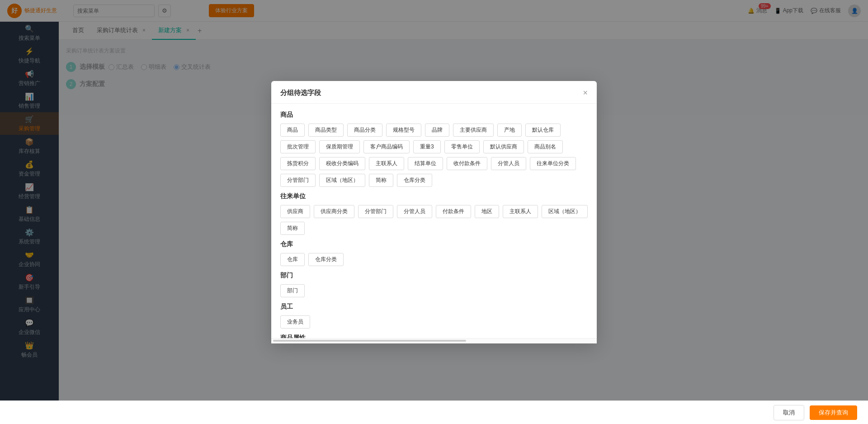  Describe the element at coordinates (326, 130) in the screenshot. I see `field-tag-product-1: 商品类型` at that location.